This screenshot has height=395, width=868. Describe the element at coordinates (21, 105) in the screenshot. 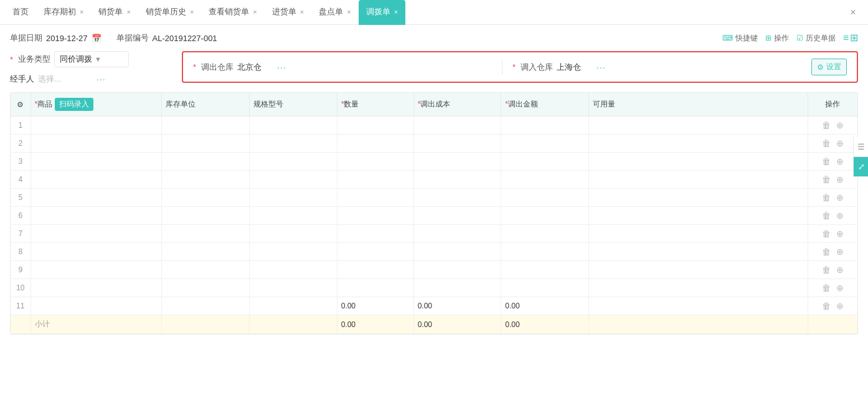

I see `col-gear: ⚙` at that location.